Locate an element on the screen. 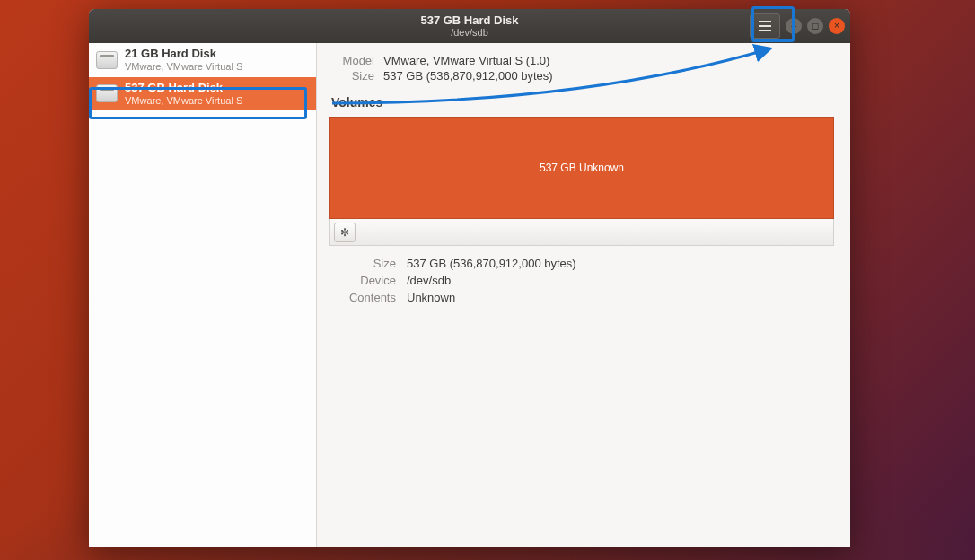 The image size is (975, 560). detail-contents-row: Contents Unknown is located at coordinates (582, 298).